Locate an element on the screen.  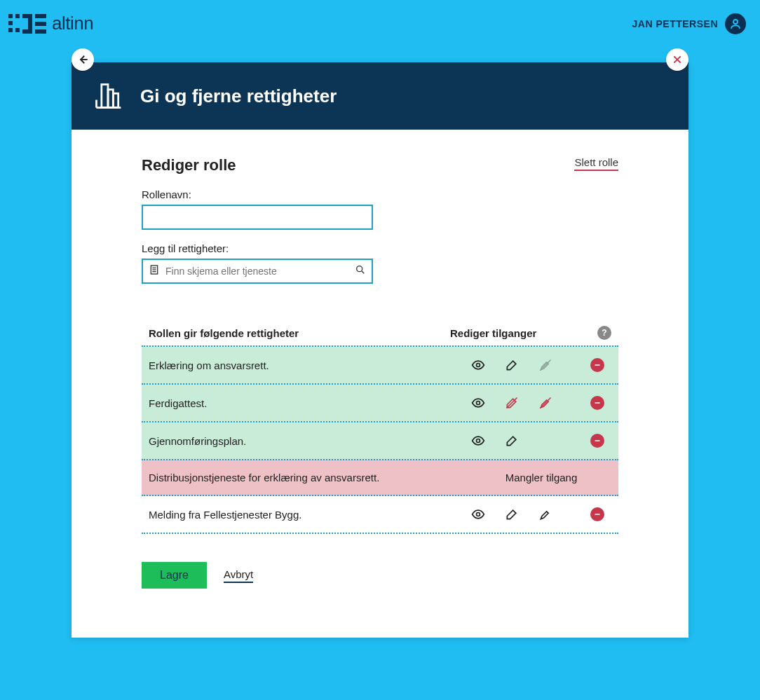
missing-access-label: Mangler tilgang is located at coordinates (541, 478).